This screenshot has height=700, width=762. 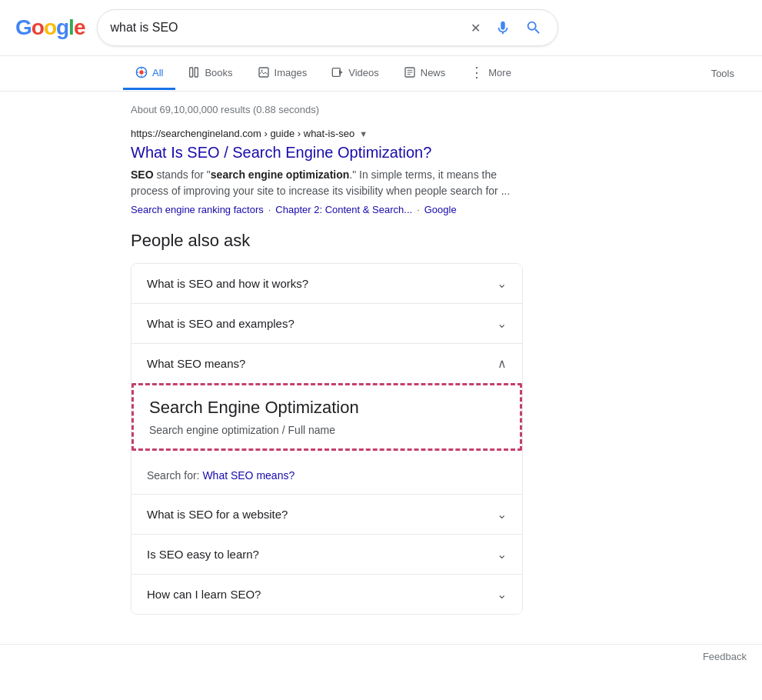 What do you see at coordinates (194, 72) in the screenshot?
I see `books-tab-icon` at bounding box center [194, 72].